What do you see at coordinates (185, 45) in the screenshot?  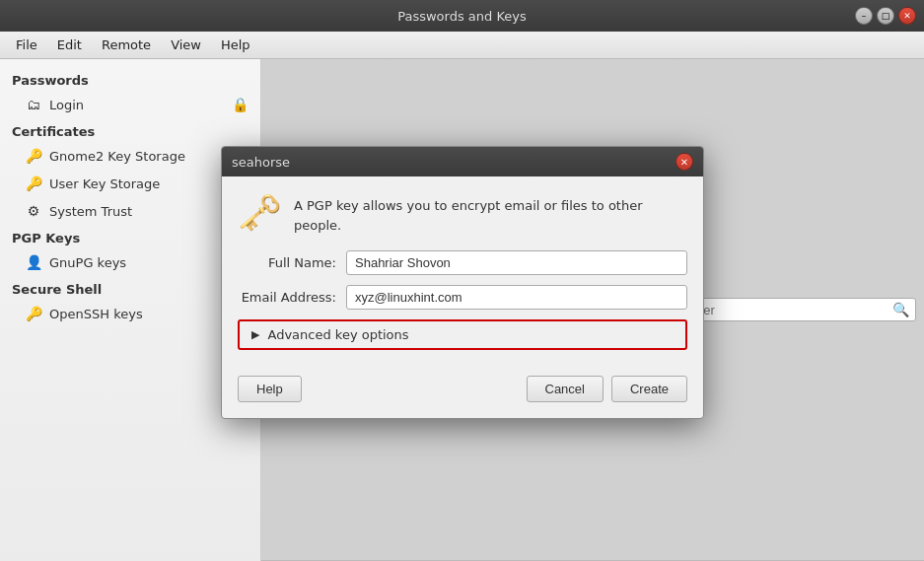 I see `menu-view: View` at bounding box center [185, 45].